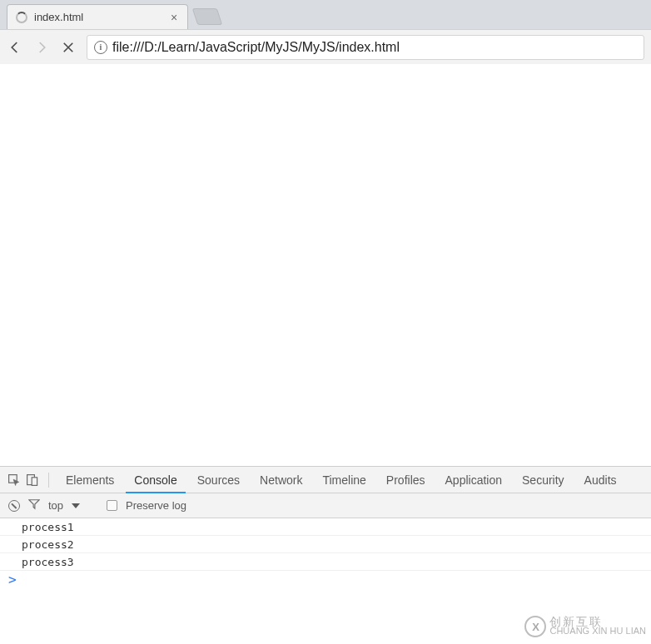  Describe the element at coordinates (585, 627) in the screenshot. I see `watermark: X 创新互联 CHUANG XIN HU LIAN` at that location.